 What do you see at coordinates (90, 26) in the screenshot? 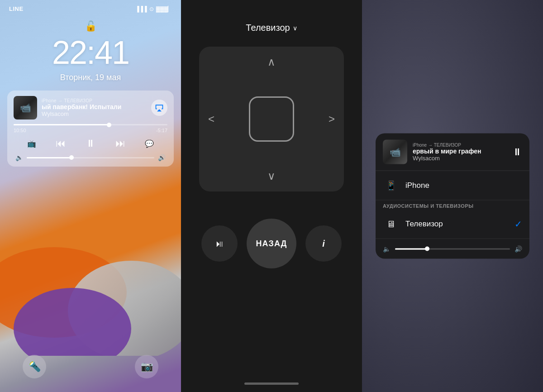
I see `lock-icon: 🔓` at bounding box center [90, 26].